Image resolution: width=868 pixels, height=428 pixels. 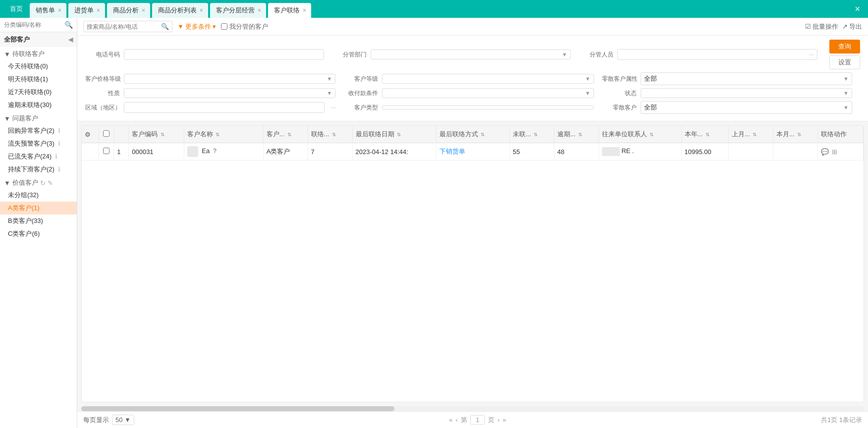 What do you see at coordinates (834, 152) in the screenshot?
I see `qr-icon: ⊞` at bounding box center [834, 152].